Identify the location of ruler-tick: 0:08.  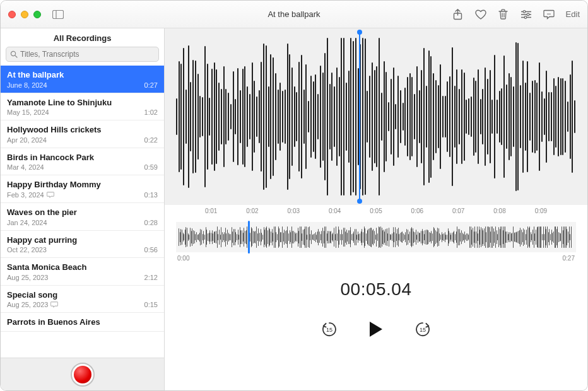
(500, 211).